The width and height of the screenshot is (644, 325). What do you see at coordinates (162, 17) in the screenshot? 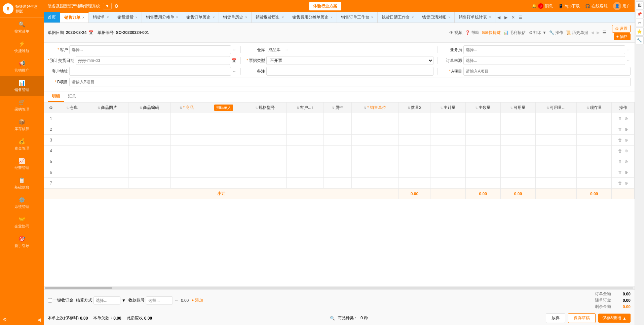
I see `tab-销售费用分摊单: 销售费用分摊单×` at bounding box center [162, 17].